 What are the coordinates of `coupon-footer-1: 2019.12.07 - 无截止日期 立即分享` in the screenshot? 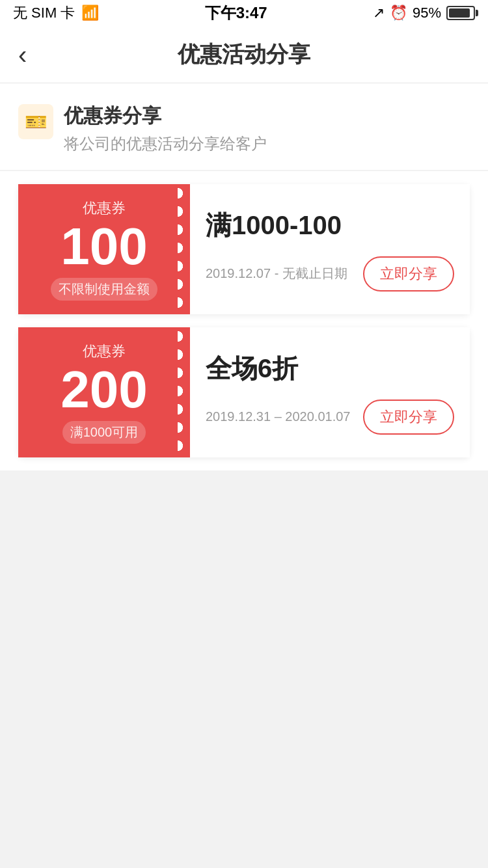 It's located at (330, 274).